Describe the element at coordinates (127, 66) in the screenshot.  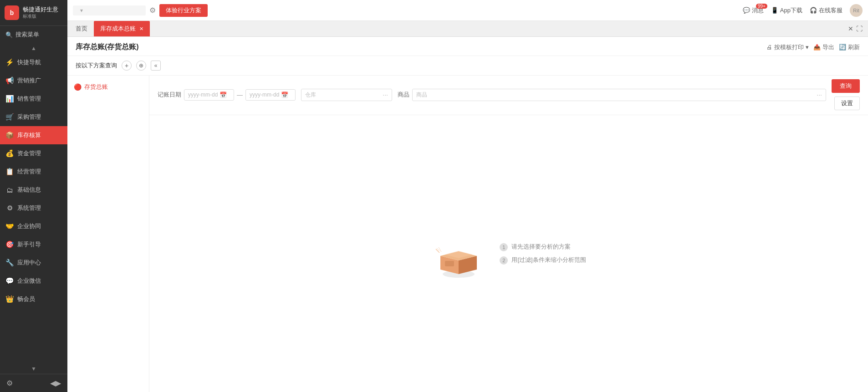
I see `filter-add-button: +` at that location.